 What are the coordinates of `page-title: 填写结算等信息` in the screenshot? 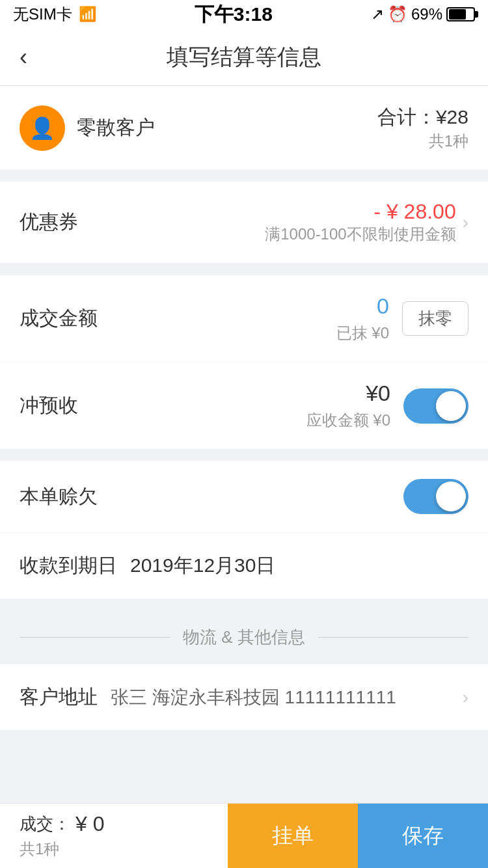 It's located at (244, 57).